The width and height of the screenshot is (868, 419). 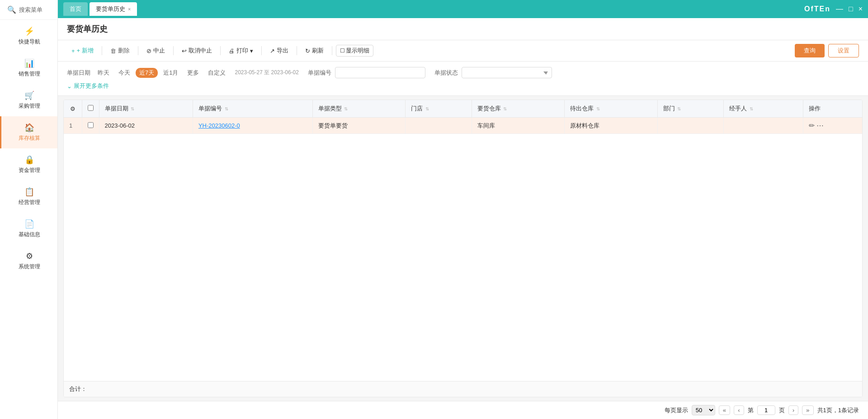 What do you see at coordinates (82, 51) in the screenshot?
I see `new-button: + + 新增` at bounding box center [82, 51].